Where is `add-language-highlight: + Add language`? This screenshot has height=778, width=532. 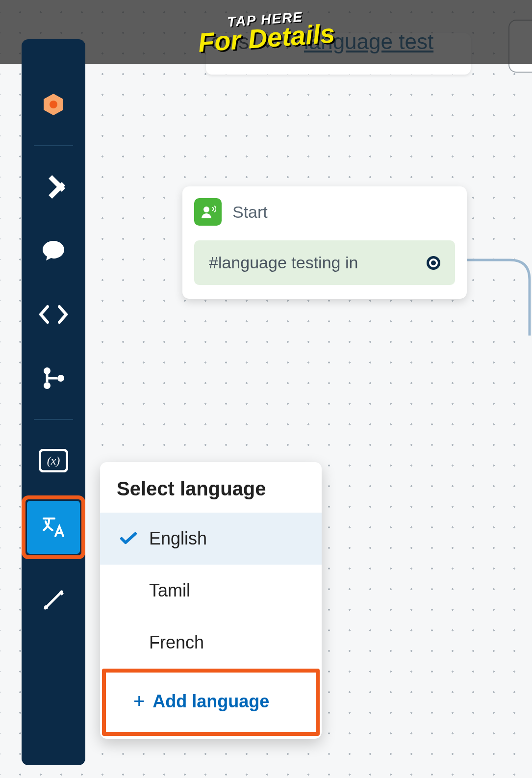 add-language-highlight: + Add language is located at coordinates (211, 702).